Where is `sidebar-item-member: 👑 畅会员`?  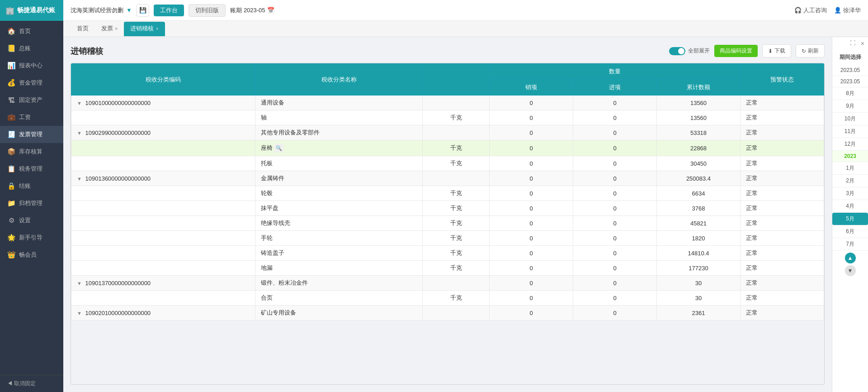
sidebar-item-member: 👑 畅会员 is located at coordinates (32, 255).